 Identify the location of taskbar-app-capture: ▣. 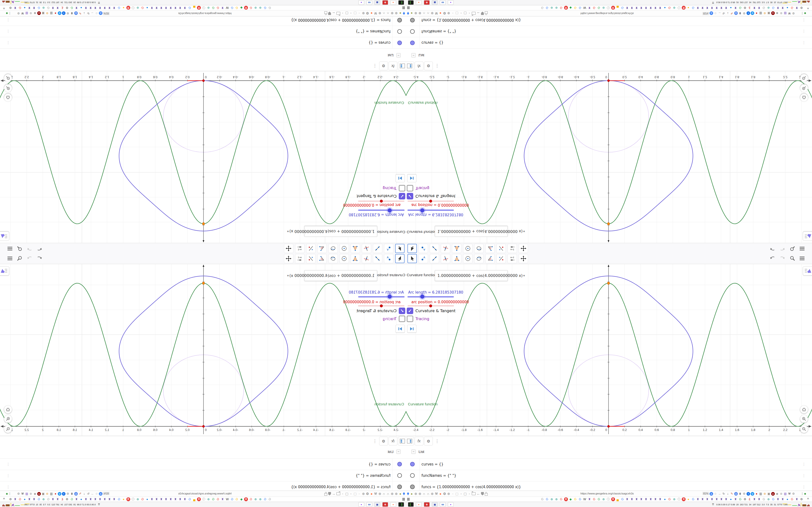
(377, 504).